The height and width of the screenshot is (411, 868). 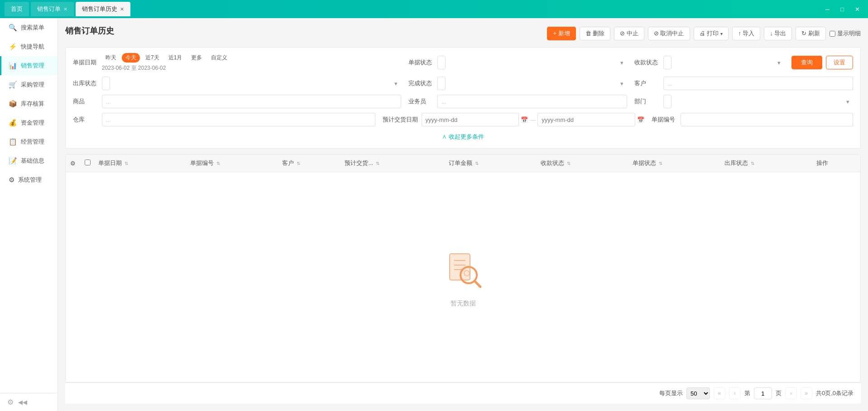 What do you see at coordinates (807, 63) in the screenshot?
I see `query-button: 查询` at bounding box center [807, 63].